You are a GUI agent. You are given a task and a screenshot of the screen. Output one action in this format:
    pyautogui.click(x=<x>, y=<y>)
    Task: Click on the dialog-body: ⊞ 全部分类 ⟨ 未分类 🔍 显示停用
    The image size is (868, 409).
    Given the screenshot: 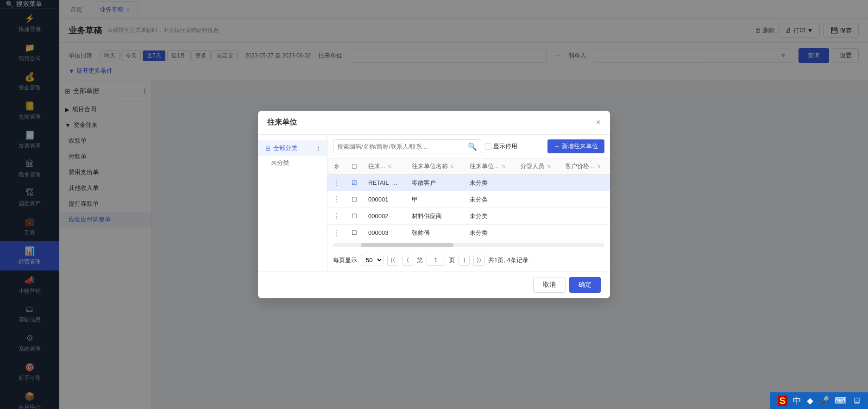 What is the action you would take?
    pyautogui.click(x=434, y=203)
    